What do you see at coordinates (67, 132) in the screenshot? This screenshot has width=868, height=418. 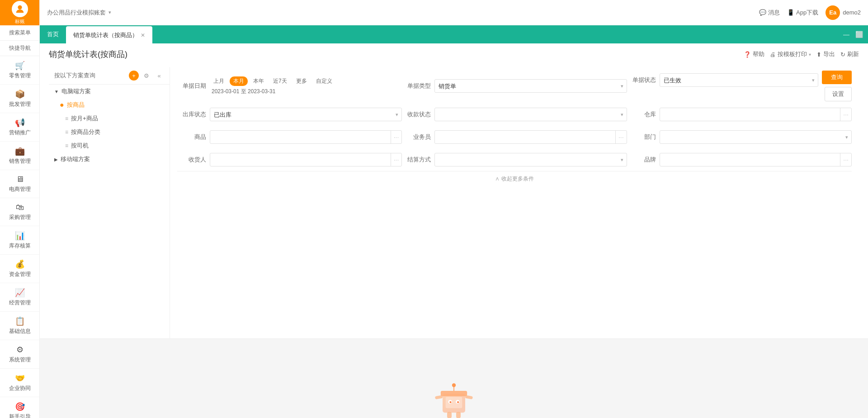 I see `goods-category-icon: ≡` at bounding box center [67, 132].